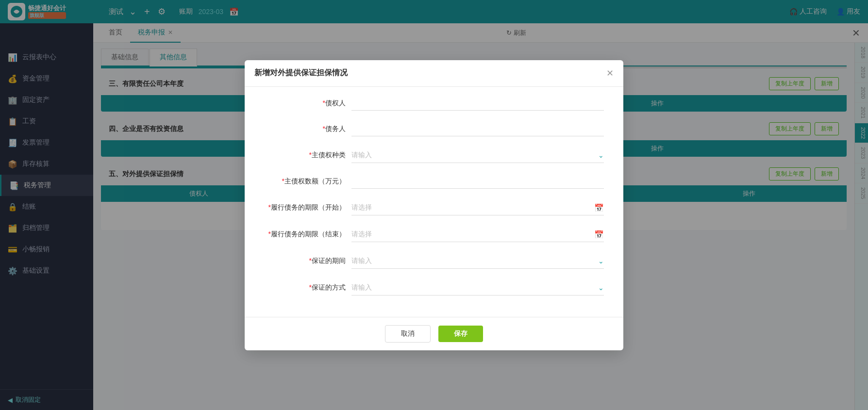  I want to click on label-guarantee-period: *保证的期间, so click(308, 261).